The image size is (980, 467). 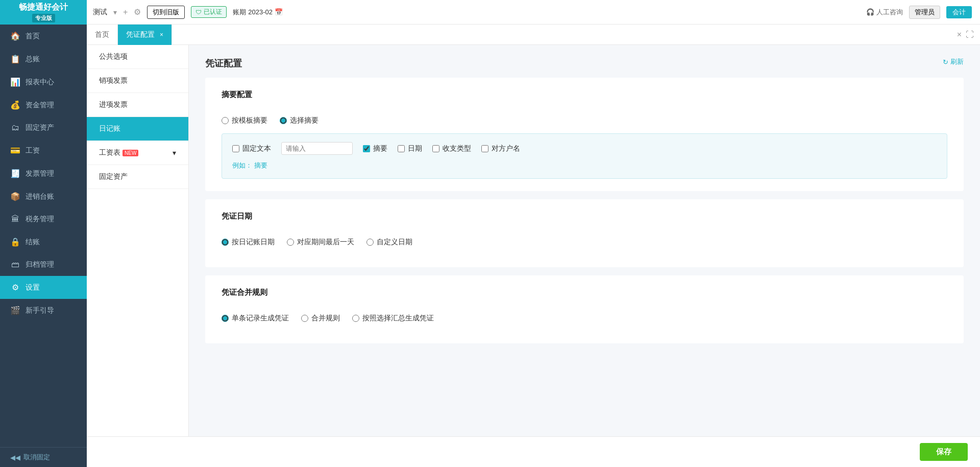 I want to click on checkbox-counterparty: 对方户名, so click(x=501, y=149).